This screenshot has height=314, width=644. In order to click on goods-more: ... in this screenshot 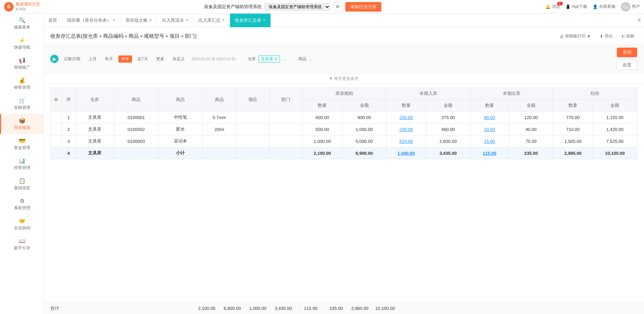, I will do `click(311, 59)`.